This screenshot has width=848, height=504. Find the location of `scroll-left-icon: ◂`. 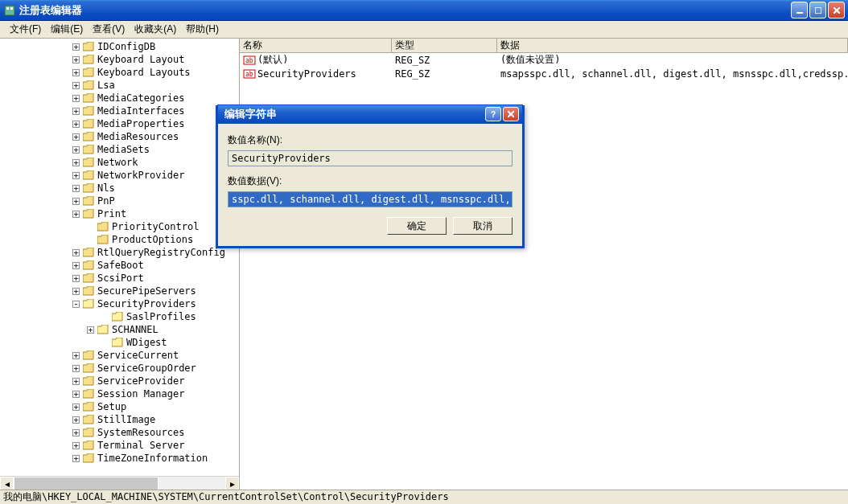

scroll-left-icon: ◂ is located at coordinates (6, 483).